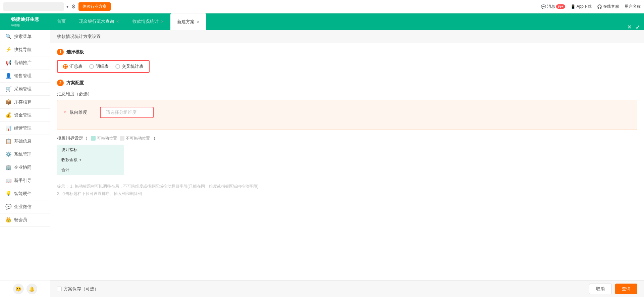 Image resolution: width=644 pixels, height=297 pixels. I want to click on metrics-item-receipt: 收款金额 ▾, so click(91, 160).